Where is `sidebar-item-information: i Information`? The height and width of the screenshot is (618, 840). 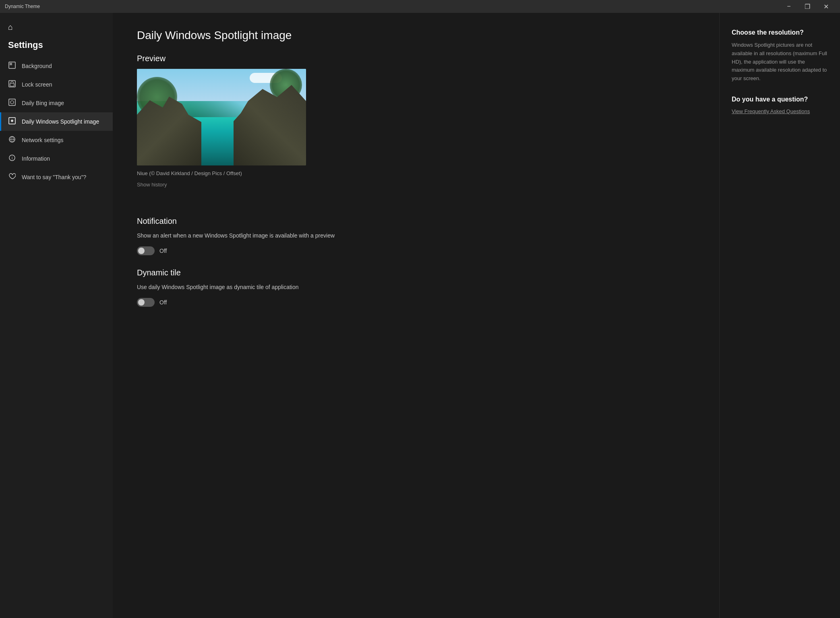
sidebar-item-information: i Information is located at coordinates (56, 159).